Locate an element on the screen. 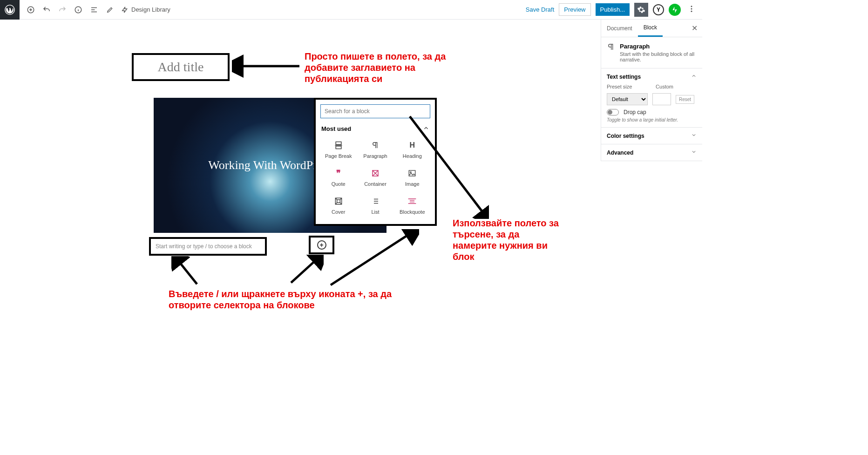 The width and height of the screenshot is (868, 455). custom-size-input is located at coordinates (662, 99).